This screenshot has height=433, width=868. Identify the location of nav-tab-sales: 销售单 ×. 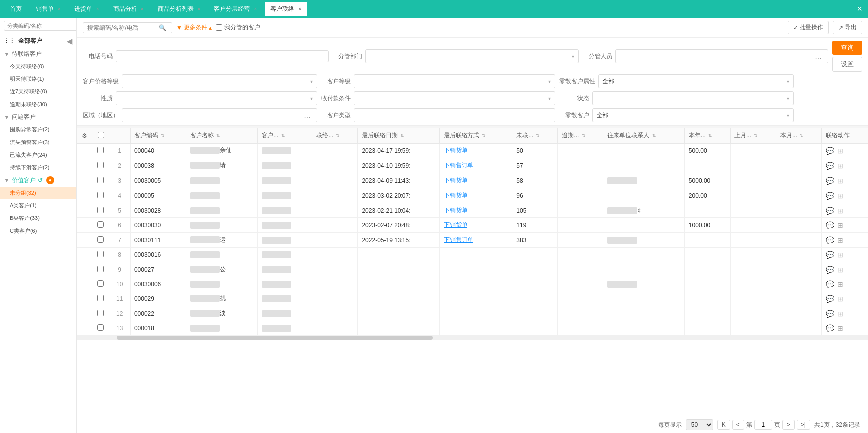
(48, 9).